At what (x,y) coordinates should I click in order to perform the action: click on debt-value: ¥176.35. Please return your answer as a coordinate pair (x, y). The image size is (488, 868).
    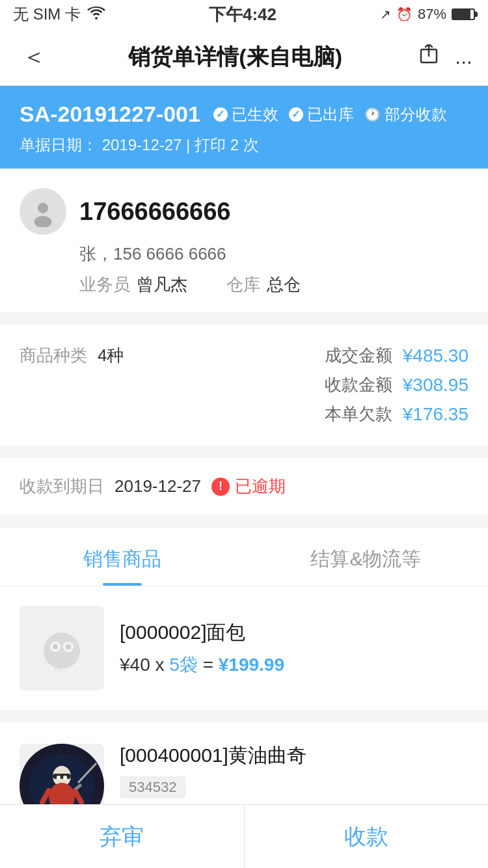
    Looking at the image, I should click on (436, 414).